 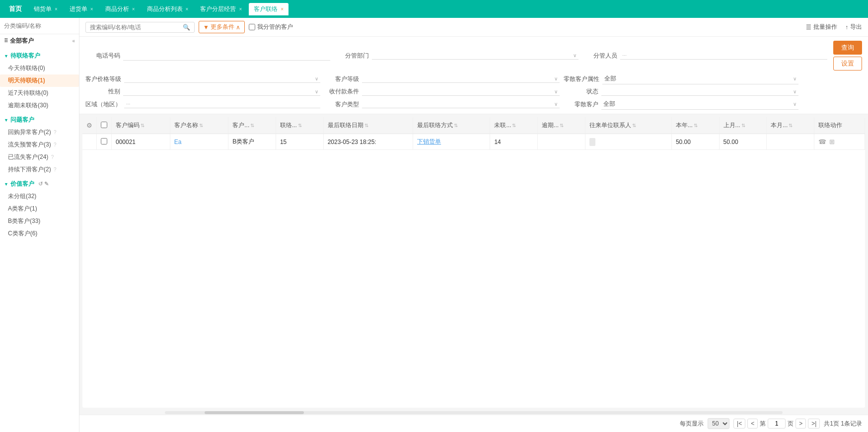 What do you see at coordinates (40, 233) in the screenshot?
I see `sidebar-item-class-c: C类客户(6)` at bounding box center [40, 233].